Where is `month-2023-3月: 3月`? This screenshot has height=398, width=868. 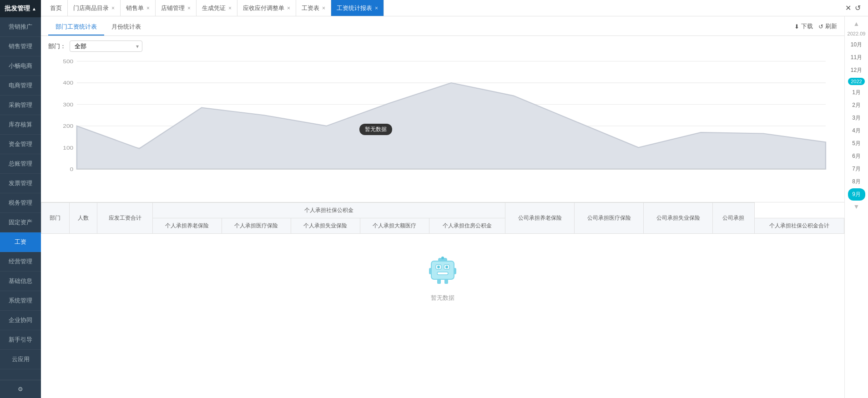 month-2023-3月: 3月 is located at coordinates (857, 118).